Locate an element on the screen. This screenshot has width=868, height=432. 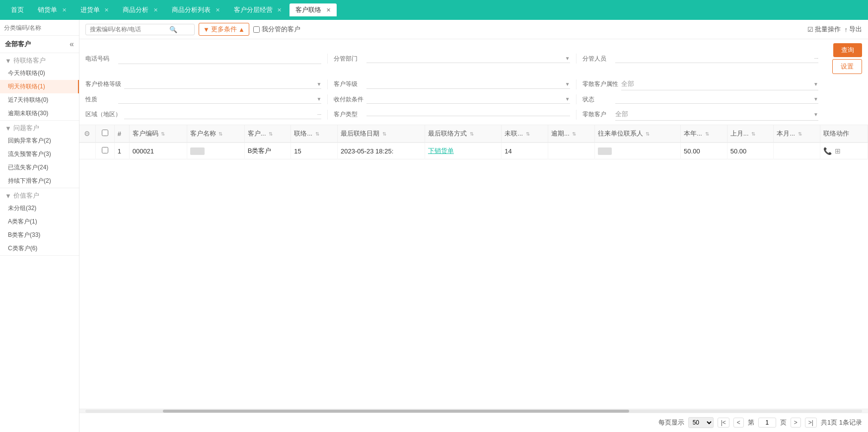
col-contact: 联络... ⇅ is located at coordinates (314, 134).